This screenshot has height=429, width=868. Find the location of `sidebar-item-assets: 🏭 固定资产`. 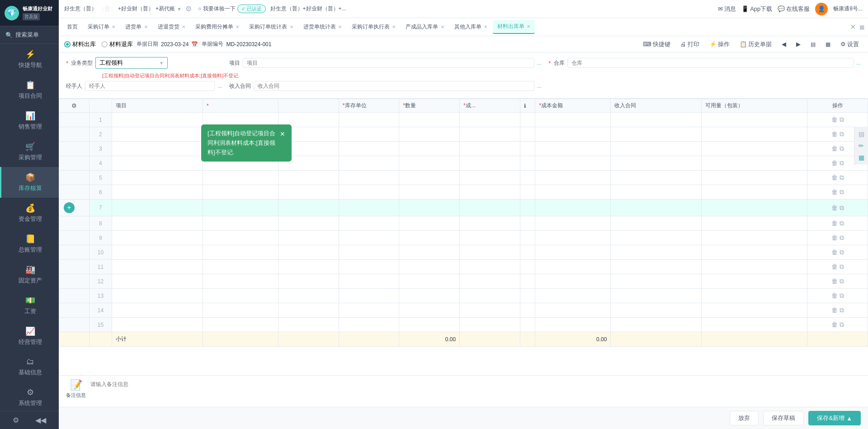

sidebar-item-assets: 🏭 固定资产 is located at coordinates (29, 275).